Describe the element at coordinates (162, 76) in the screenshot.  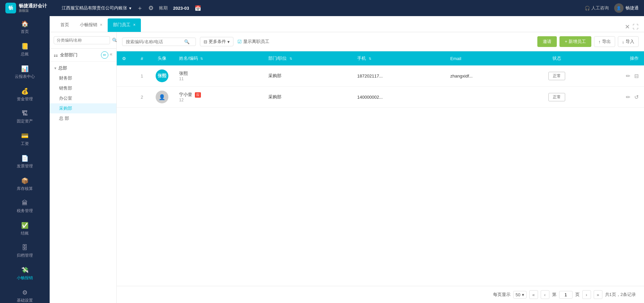
I see `row1-avatar: 张熙` at that location.